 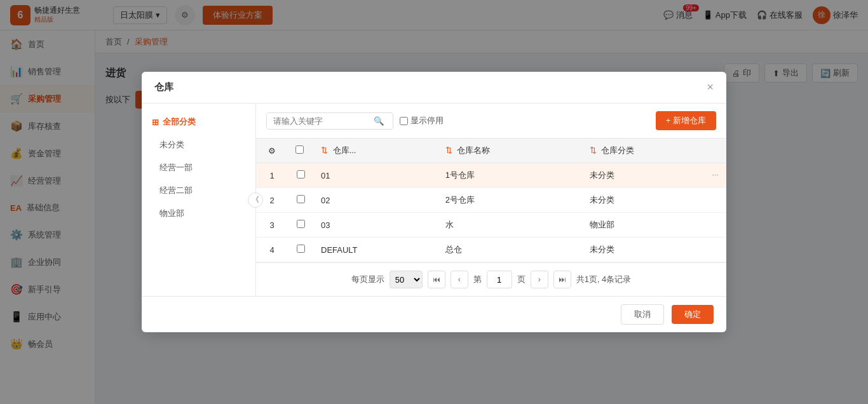 I want to click on td-num: 1, so click(x=272, y=175).